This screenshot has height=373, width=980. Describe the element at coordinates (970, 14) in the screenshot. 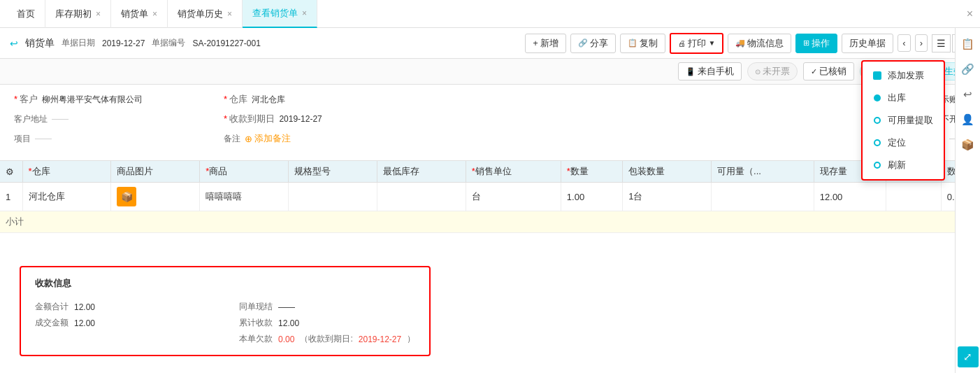

I see `close-window: ×` at that location.